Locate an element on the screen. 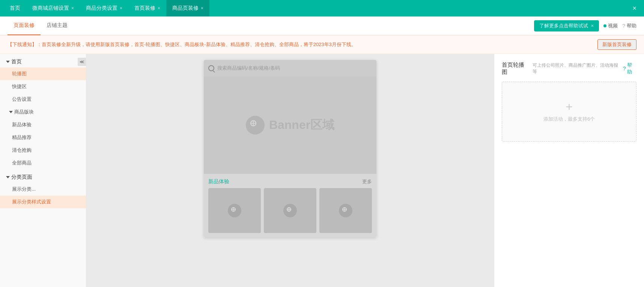  tab-store-settings-label: 微商城店铺设置 is located at coordinates (51, 8).